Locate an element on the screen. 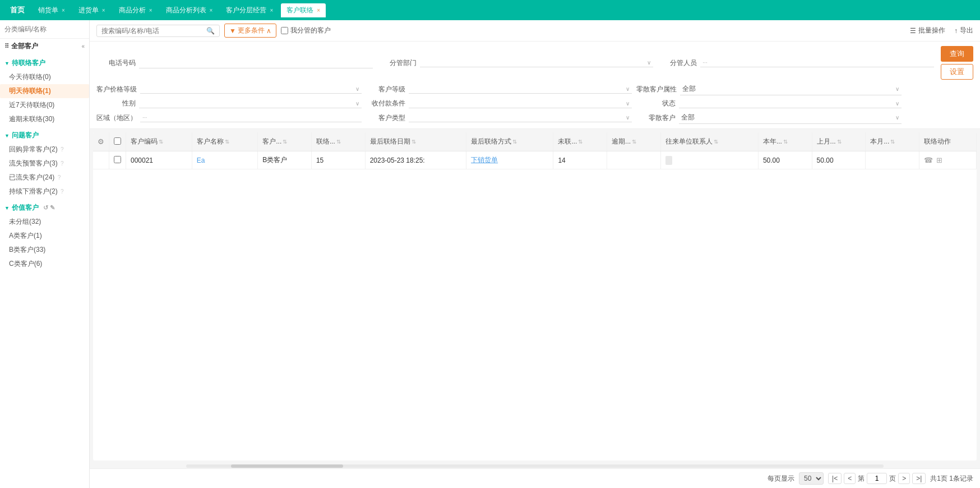 Image resolution: width=980 pixels, height=488 pixels. batch-ops-btn: ☰ 批量操作 is located at coordinates (927, 30).